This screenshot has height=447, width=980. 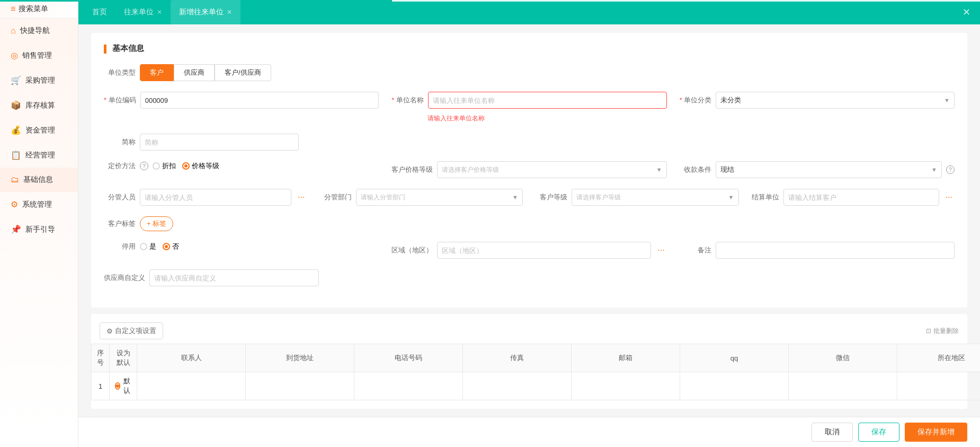 What do you see at coordinates (939, 386) in the screenshot?
I see `cell-region` at bounding box center [939, 386].